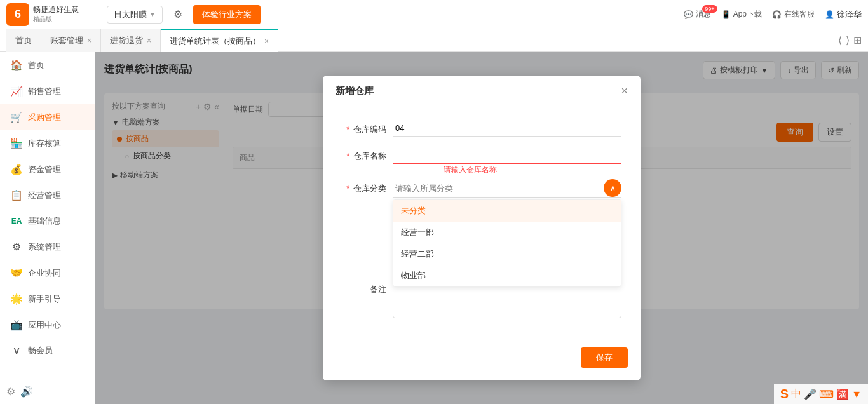  I want to click on app-icon: 📱, so click(726, 15).